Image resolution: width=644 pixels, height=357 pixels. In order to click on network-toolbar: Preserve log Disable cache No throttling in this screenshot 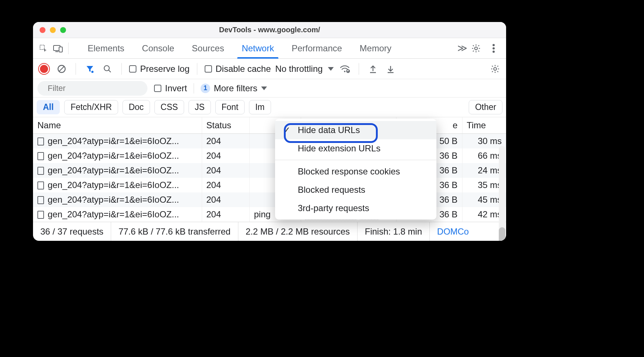, I will do `click(270, 69)`.